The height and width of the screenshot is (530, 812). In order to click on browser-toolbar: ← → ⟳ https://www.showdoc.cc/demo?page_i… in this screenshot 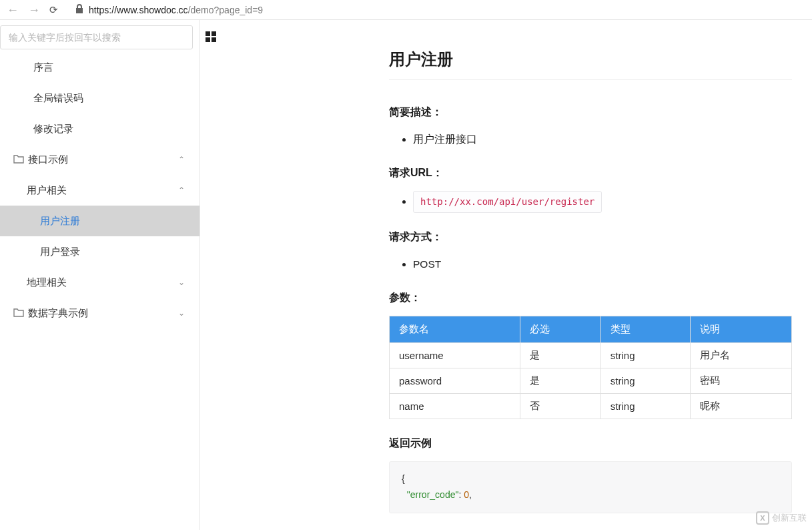, I will do `click(406, 10)`.